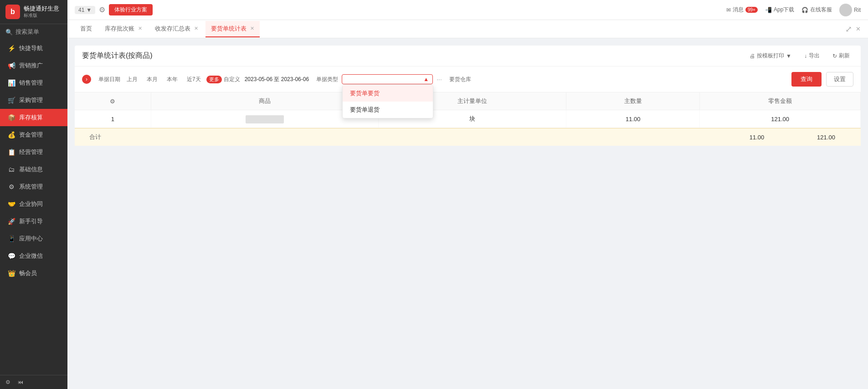 This screenshot has width=868, height=389. What do you see at coordinates (806, 79) in the screenshot?
I see `query-btn: 查询` at bounding box center [806, 79].